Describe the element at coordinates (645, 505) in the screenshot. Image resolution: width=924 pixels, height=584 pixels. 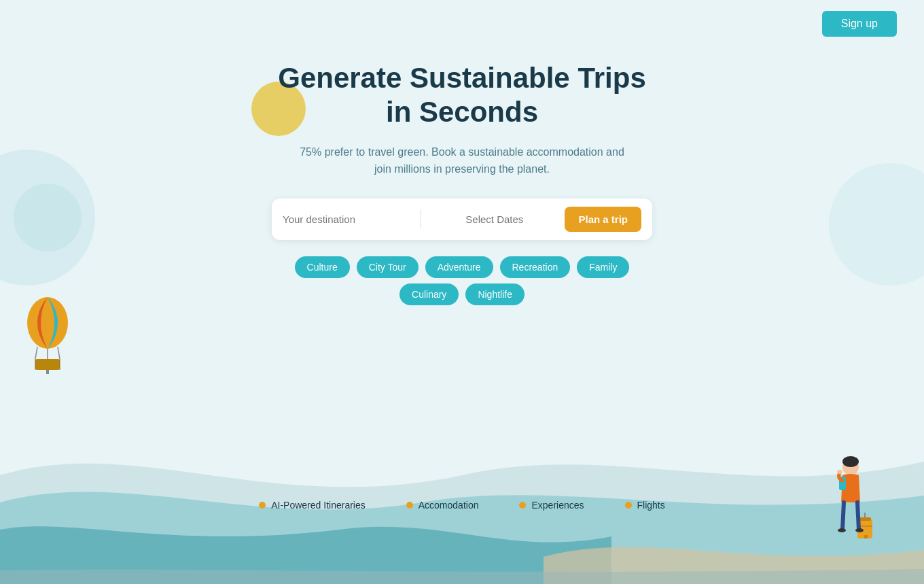
I see `feature-flights: Flights` at that location.